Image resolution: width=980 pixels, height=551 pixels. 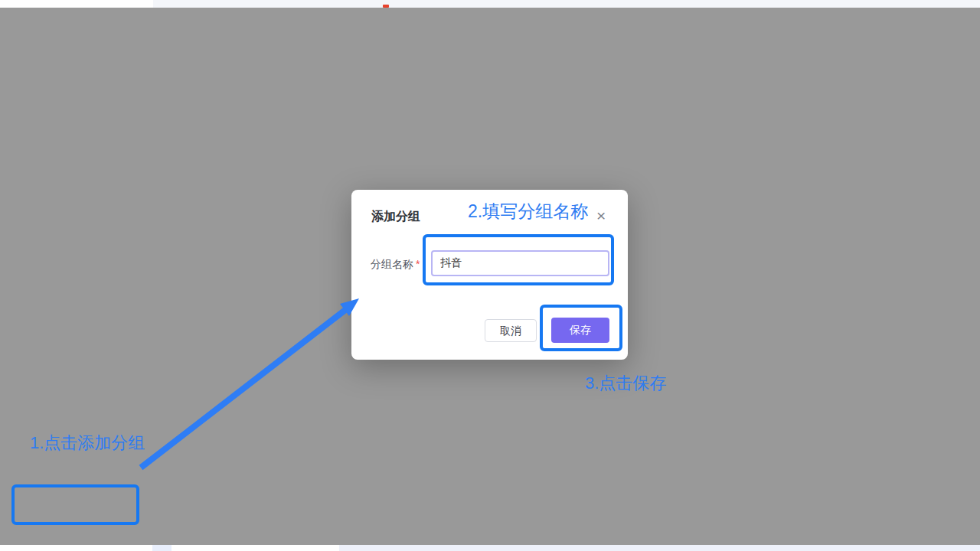 I want to click on annotation-highlight-add-group, so click(x=75, y=505).